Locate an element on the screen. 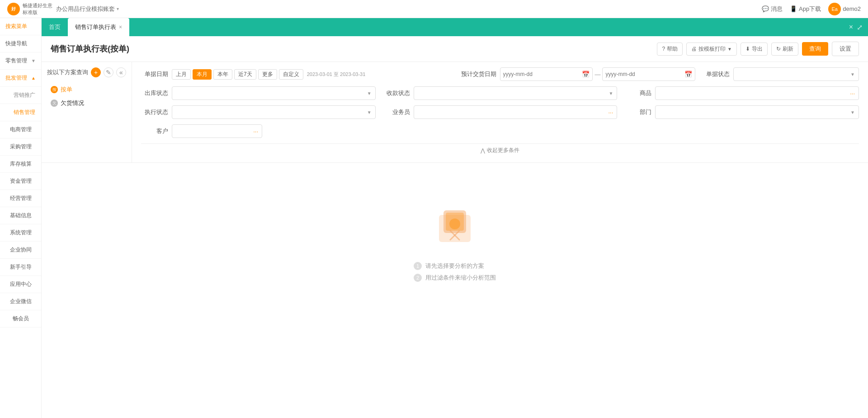  header-left: 好 畅捷通好生意 标准版 办公用品行业模拟账套 ▾ is located at coordinates (63, 9).